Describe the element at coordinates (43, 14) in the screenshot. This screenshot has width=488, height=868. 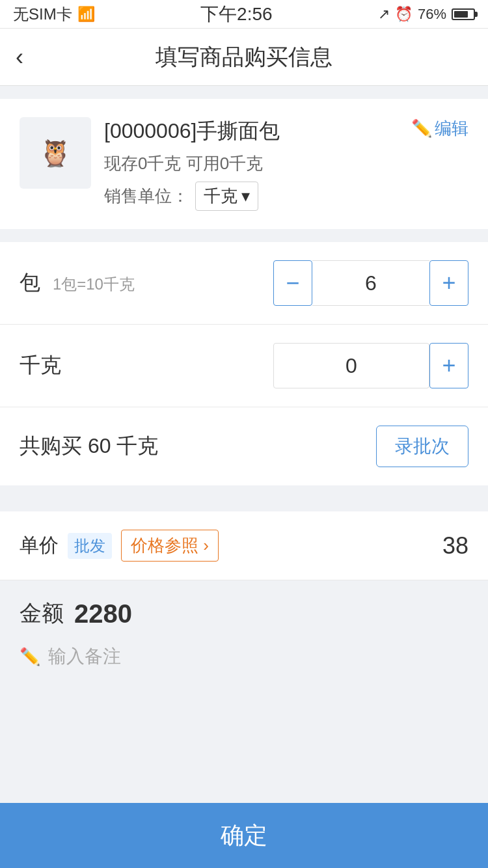
I see `carrier-text: 无SIM卡` at that location.